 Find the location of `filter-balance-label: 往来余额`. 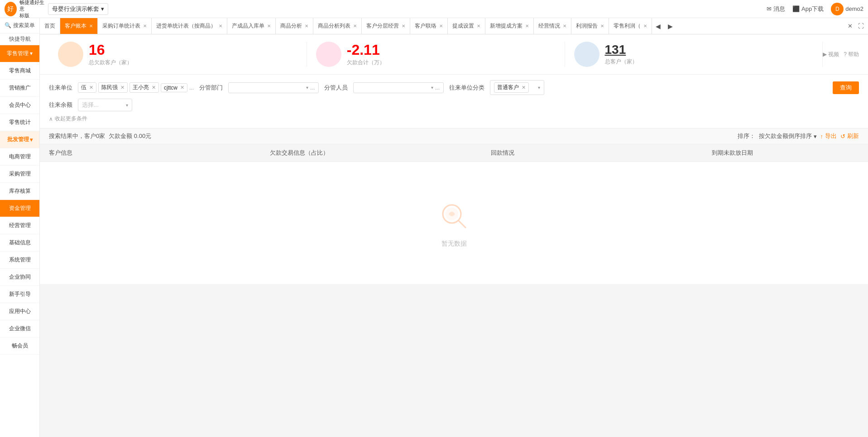

filter-balance-label: 往来余额 is located at coordinates (61, 105).